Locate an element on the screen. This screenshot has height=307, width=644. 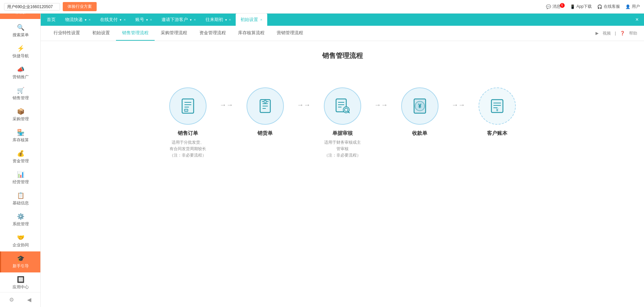
tab-home: 首页 is located at coordinates (51, 20).